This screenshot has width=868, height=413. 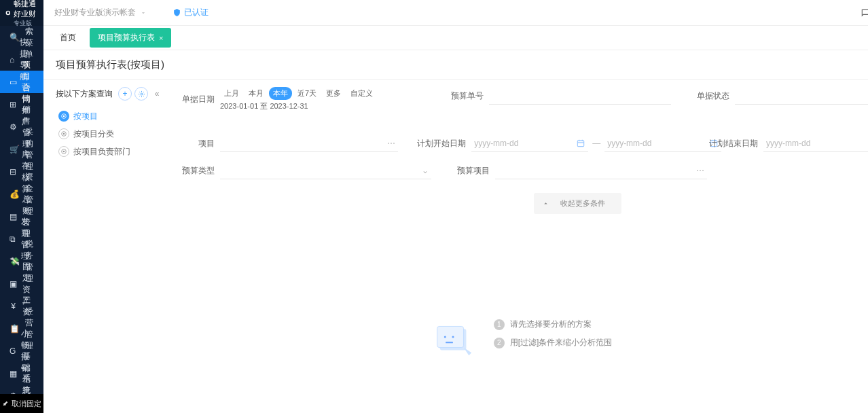 I want to click on chevron-down-icon: ⌄, so click(x=425, y=170).